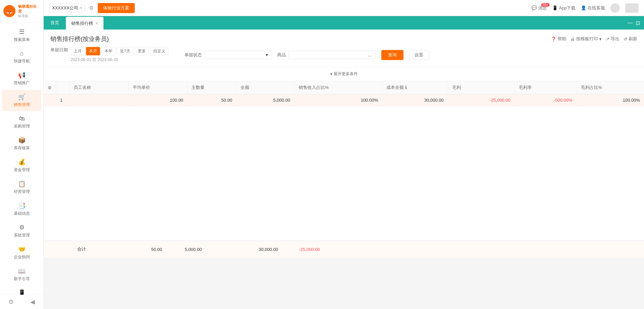 The height and width of the screenshot is (309, 644). I want to click on sidebar-item-label: 新手引导, so click(22, 279).